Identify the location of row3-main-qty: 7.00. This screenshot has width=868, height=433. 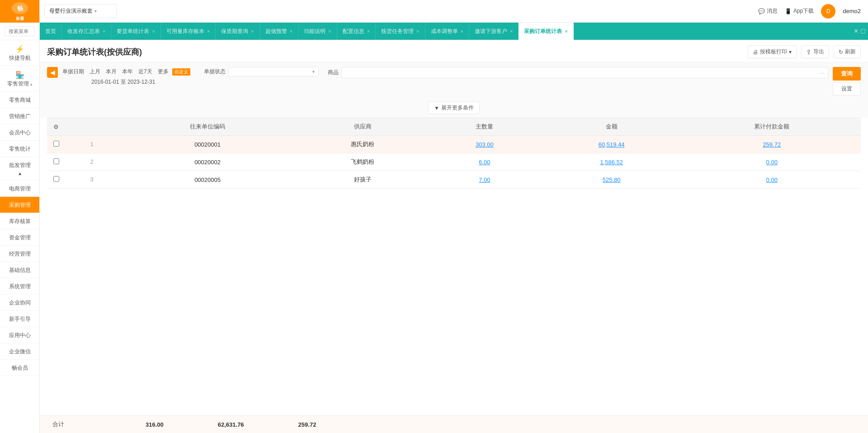
(485, 180).